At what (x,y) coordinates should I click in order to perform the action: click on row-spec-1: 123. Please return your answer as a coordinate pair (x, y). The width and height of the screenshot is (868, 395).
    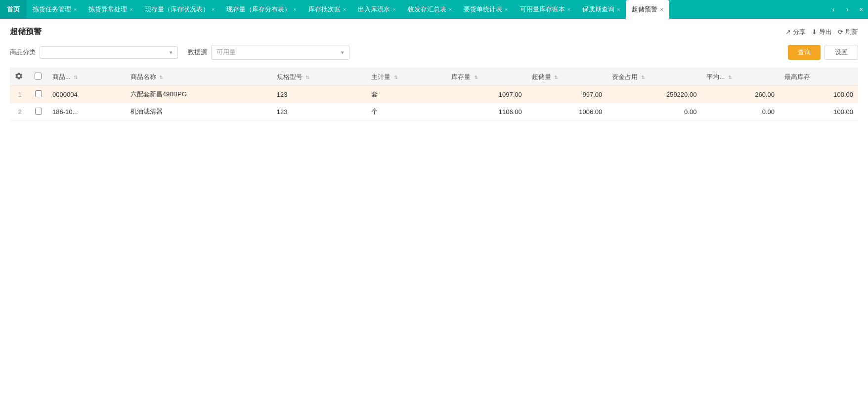
    Looking at the image, I should click on (319, 112).